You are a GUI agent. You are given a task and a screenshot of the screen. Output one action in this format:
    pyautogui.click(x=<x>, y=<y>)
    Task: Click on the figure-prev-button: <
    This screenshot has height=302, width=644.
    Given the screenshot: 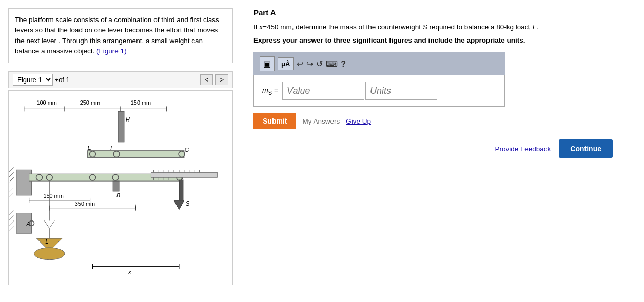 What is the action you would take?
    pyautogui.click(x=207, y=80)
    